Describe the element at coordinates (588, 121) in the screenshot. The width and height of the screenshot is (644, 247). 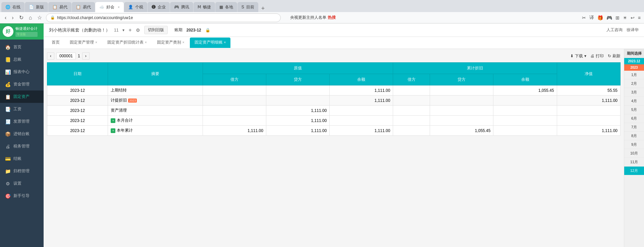
I see `cell-net-value` at that location.